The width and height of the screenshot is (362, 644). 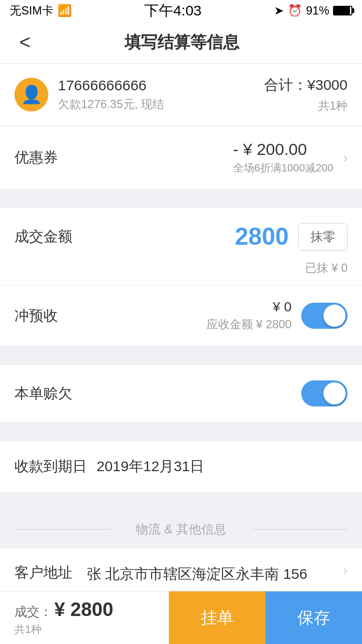 I want to click on bottom-deal-line: 成交： ¥ 2800, so click(x=84, y=609).